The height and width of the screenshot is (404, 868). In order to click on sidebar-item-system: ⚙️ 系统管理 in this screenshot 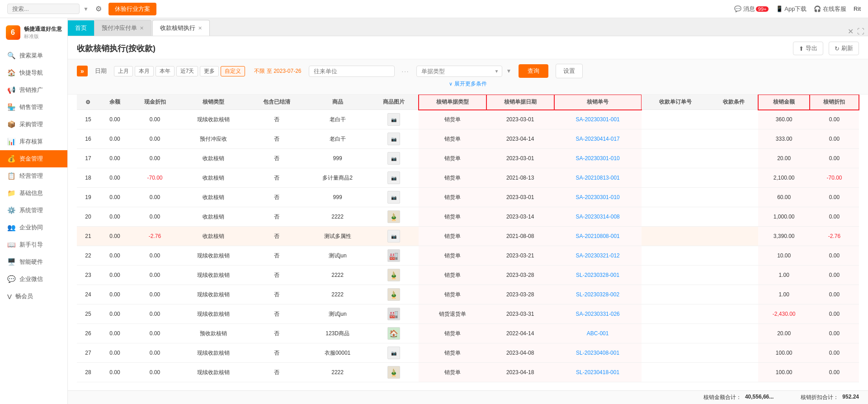, I will do `click(33, 210)`.